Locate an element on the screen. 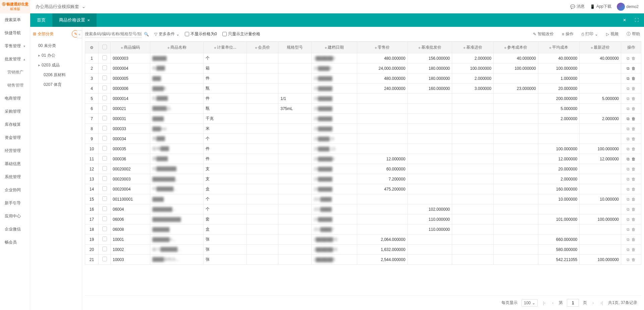 The image size is (644, 310). nav-item: 经营管理 is located at coordinates (15, 151).